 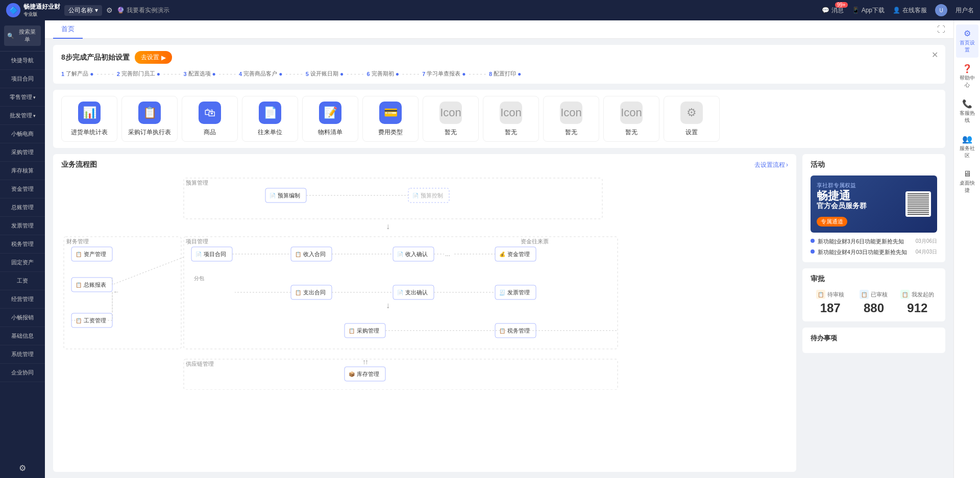 What do you see at coordinates (22, 262) in the screenshot?
I see `sidebar-item-label: 固定资产` at bounding box center [22, 262].